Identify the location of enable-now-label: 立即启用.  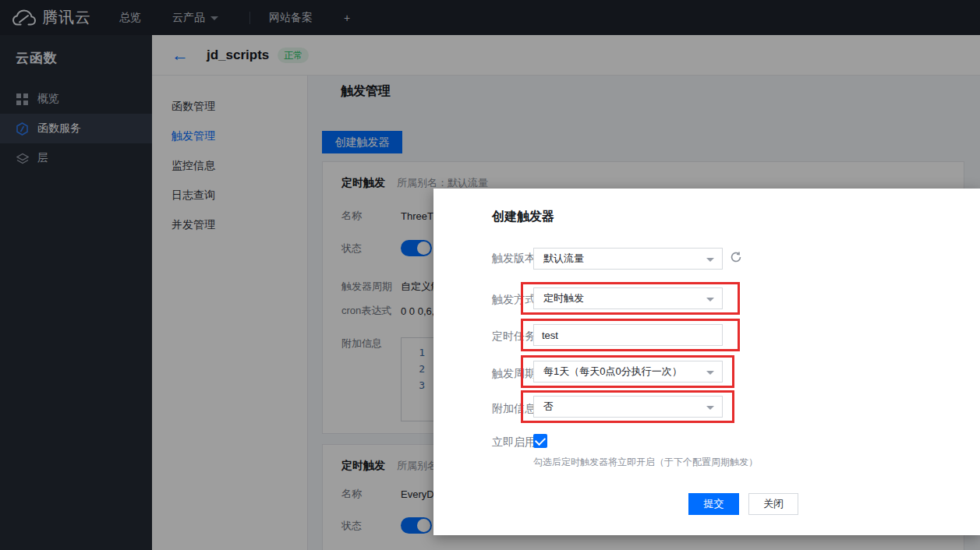
(514, 442).